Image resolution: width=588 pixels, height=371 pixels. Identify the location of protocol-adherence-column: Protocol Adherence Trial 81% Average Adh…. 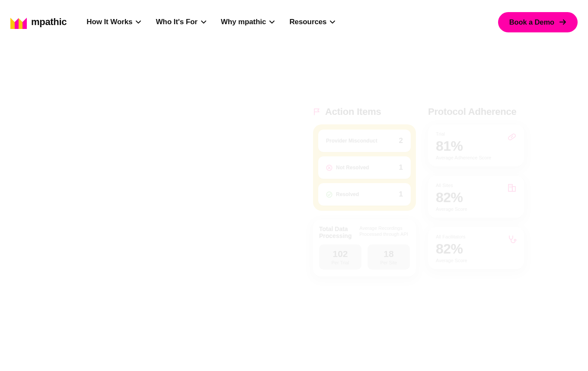
(476, 193).